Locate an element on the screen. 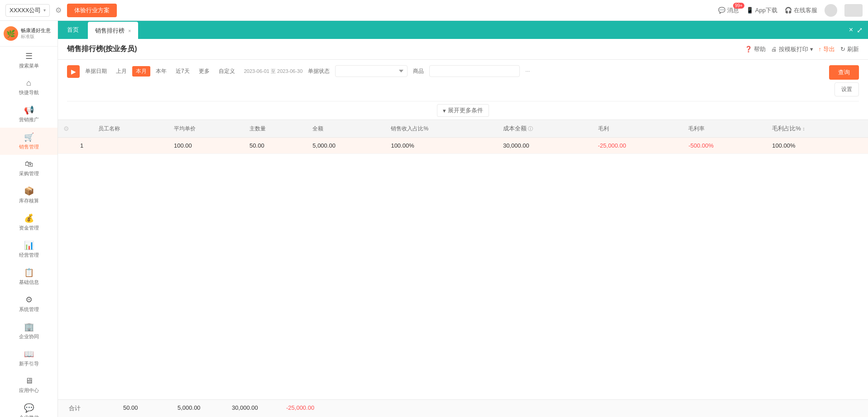 This screenshot has width=868, height=417. gear-icon: ⚙ is located at coordinates (58, 10).